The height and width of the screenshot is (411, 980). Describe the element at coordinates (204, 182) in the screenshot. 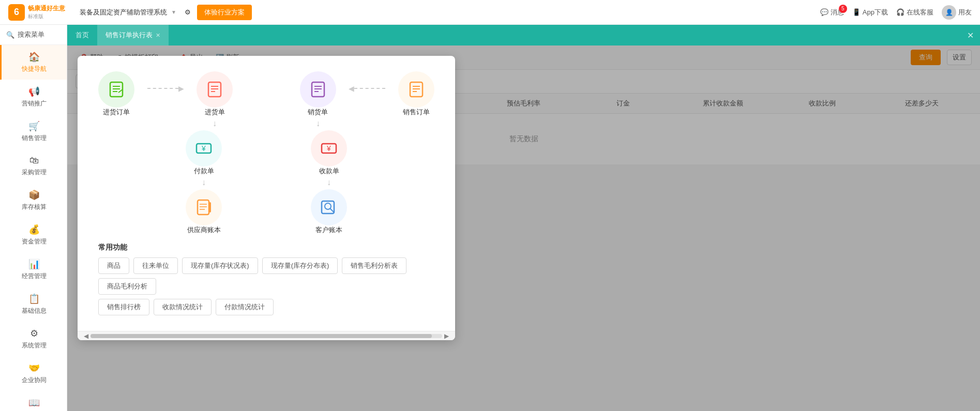

I see `down-arrow-payment: ↓` at that location.